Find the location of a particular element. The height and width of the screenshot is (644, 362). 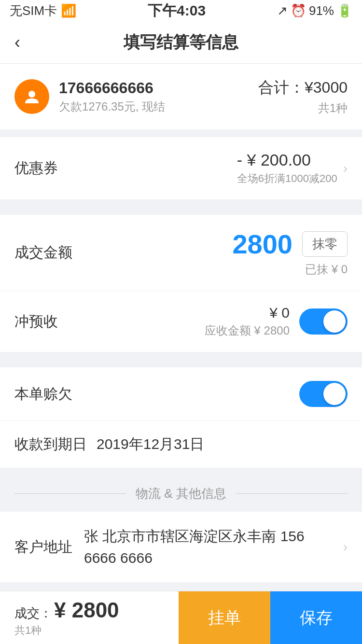

transaction-amount-label: 成交金额 is located at coordinates (43, 253).